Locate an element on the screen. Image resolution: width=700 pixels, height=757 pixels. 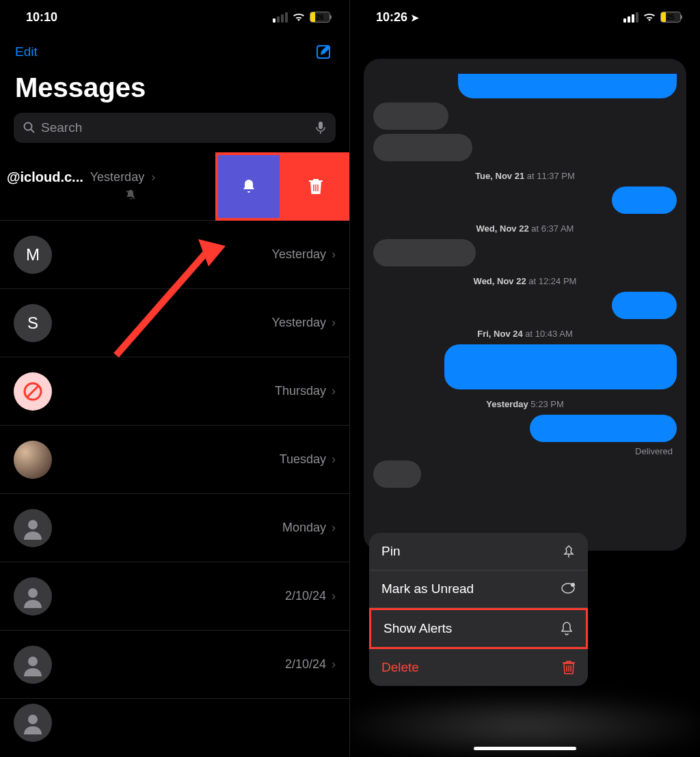
status-bar: 10:26 ➤ 25 is located at coordinates (525, 17).